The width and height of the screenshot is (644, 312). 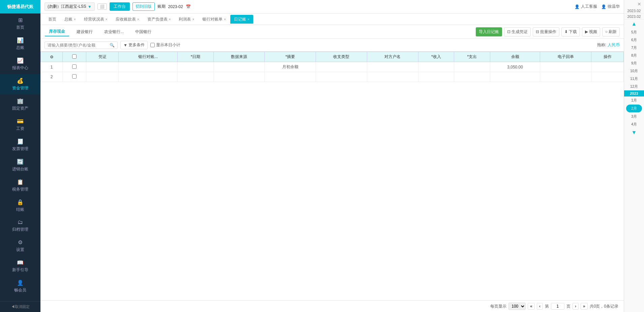 What do you see at coordinates (102, 7) in the screenshot?
I see `copy-button: ⬜` at bounding box center [102, 7].